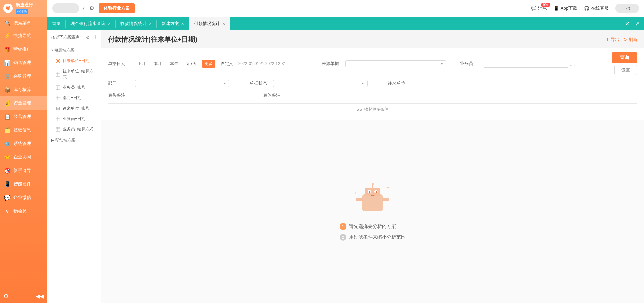 The image size is (644, 303). Describe the element at coordinates (7, 23) in the screenshot. I see `search-icon: 🔍` at that location.